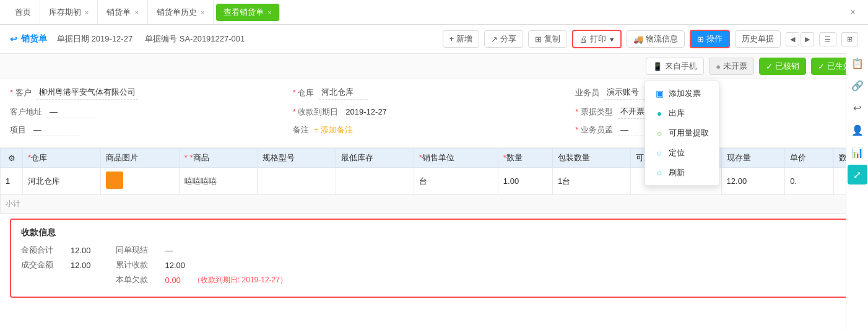  I want to click on truck-icon: 🚚, so click(638, 40).